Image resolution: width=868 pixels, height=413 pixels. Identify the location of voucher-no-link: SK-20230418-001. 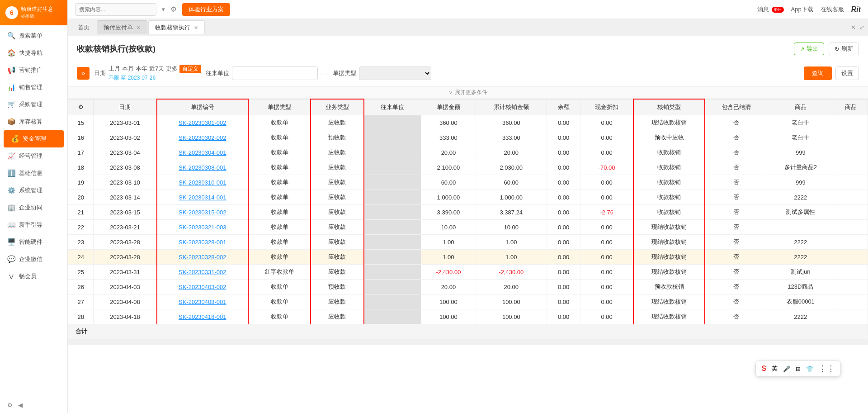
(203, 317).